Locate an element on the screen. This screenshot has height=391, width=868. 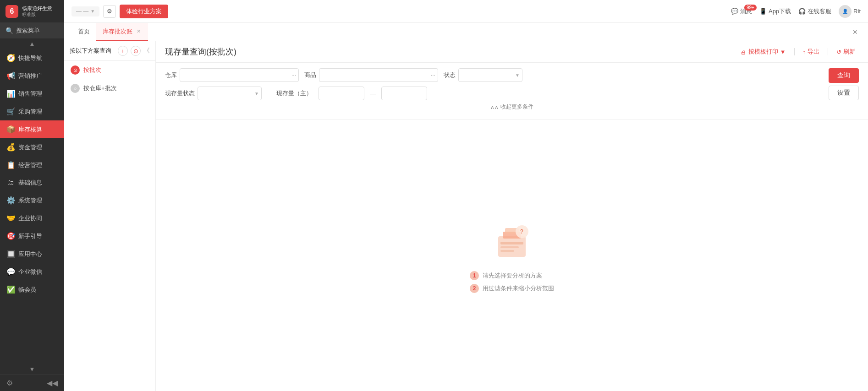
breadcrumb-text: — — is located at coordinates (82, 11).